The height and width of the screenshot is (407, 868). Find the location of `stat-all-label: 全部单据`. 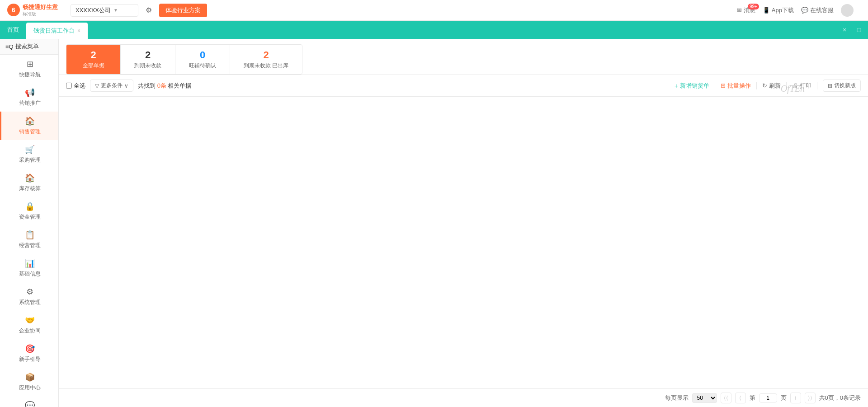

stat-all-label: 全部单据 is located at coordinates (93, 66).